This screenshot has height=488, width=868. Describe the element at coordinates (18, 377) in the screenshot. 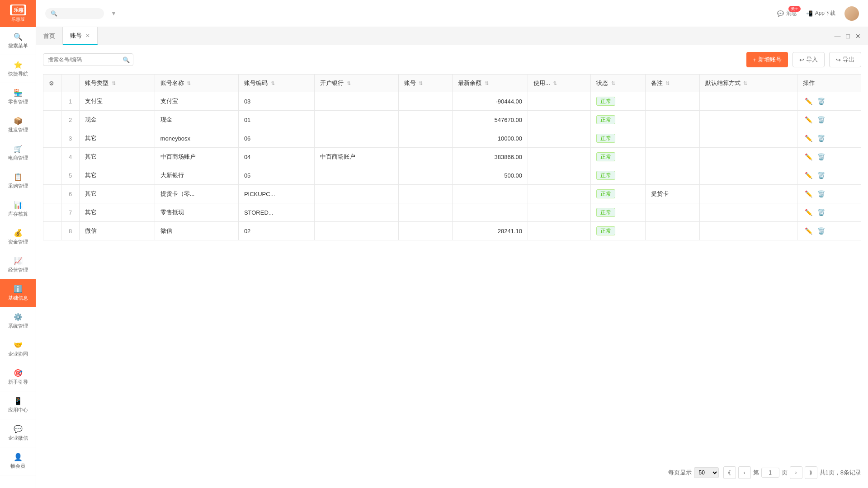

I see `sidebar-item-guide: 🎯 新手引导` at that location.